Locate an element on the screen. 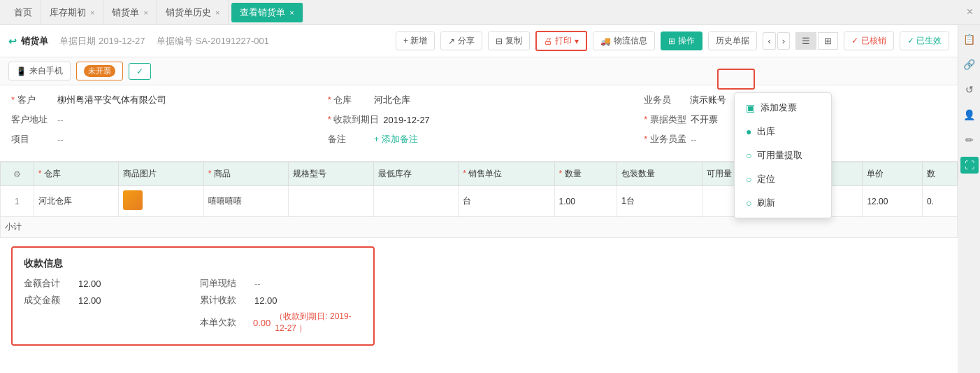  add-invoice-label: 添加发票 is located at coordinates (779, 108).